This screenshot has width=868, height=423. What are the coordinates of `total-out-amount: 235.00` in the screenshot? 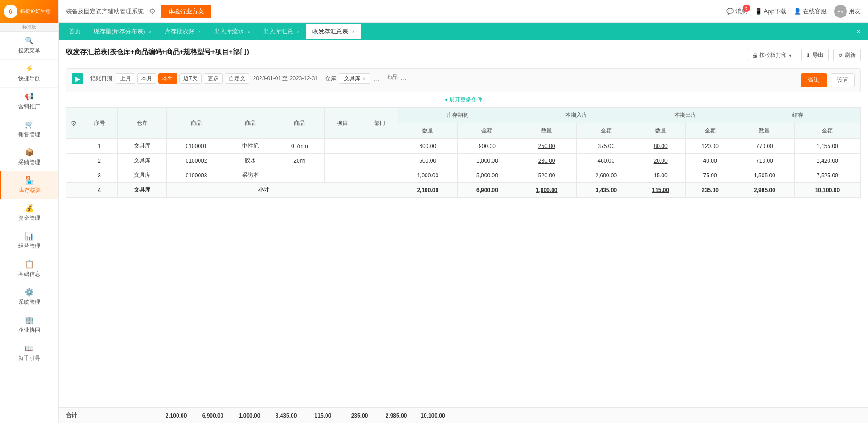 It's located at (359, 416).